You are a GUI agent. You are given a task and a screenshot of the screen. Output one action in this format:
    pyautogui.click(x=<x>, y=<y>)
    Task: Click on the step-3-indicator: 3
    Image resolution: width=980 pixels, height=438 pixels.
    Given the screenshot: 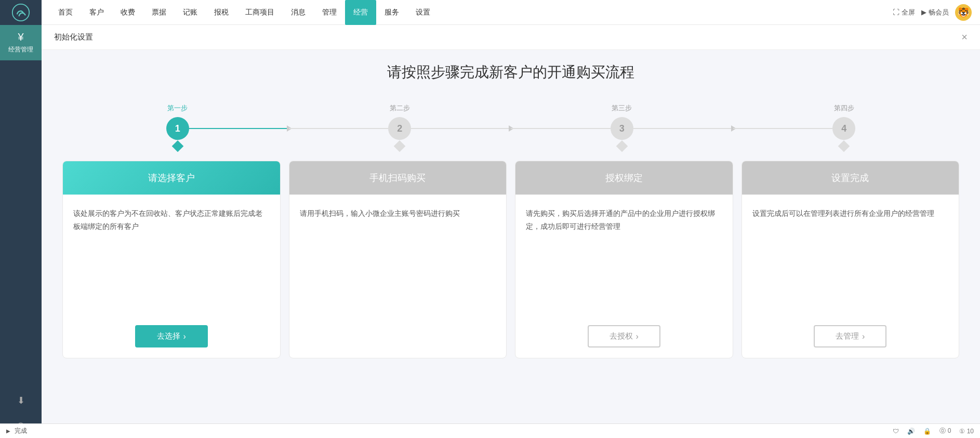 What is the action you would take?
    pyautogui.click(x=622, y=134)
    